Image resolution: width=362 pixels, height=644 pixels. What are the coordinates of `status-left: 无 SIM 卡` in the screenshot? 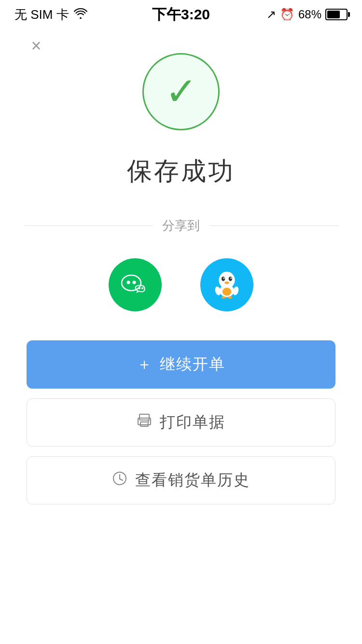 It's located at (51, 14).